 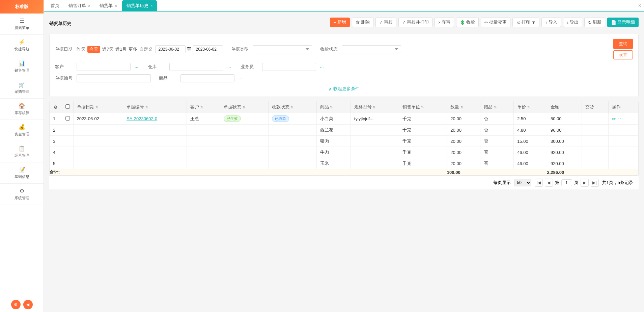 What do you see at coordinates (386, 22) in the screenshot?
I see `audit-button: ✓ 审核` at bounding box center [386, 22].